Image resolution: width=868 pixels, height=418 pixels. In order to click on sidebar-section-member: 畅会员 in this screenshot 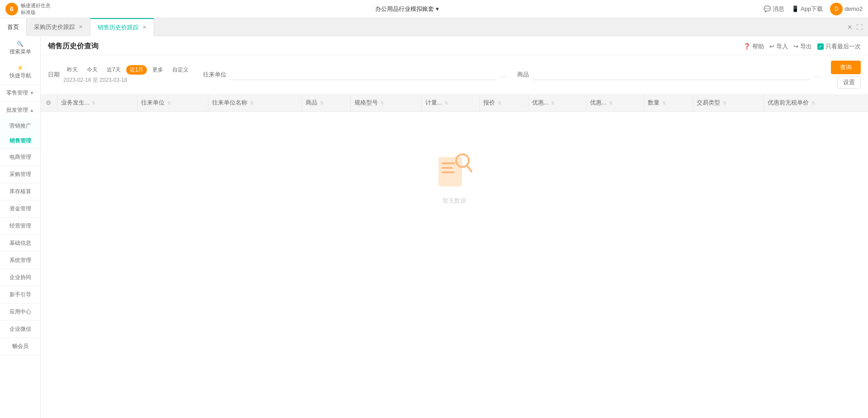, I will do `click(20, 347)`.